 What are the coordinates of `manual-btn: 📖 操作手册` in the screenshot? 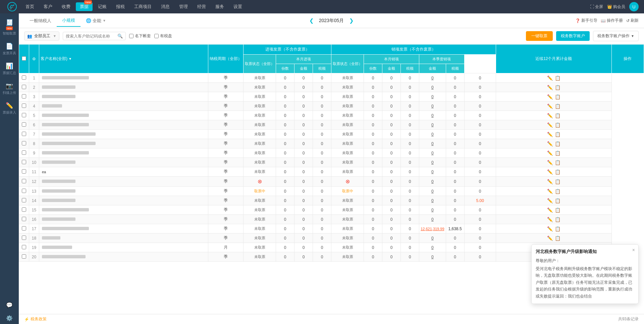 It's located at (612, 21).